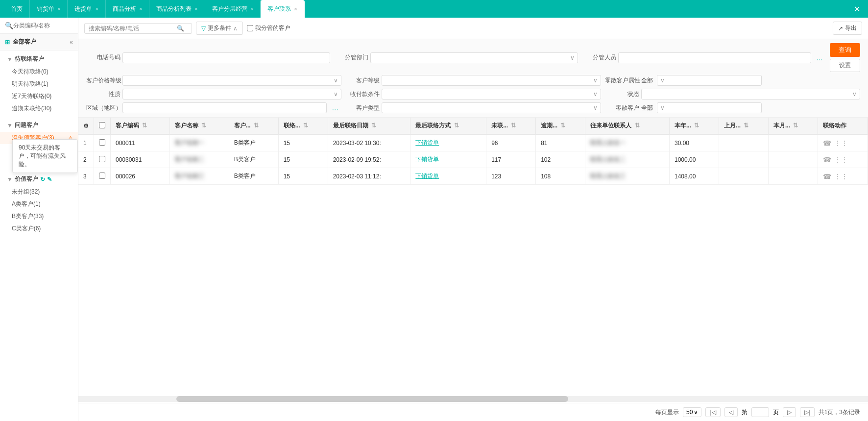  Describe the element at coordinates (845, 50) in the screenshot. I see `query-button: 查询` at that location.